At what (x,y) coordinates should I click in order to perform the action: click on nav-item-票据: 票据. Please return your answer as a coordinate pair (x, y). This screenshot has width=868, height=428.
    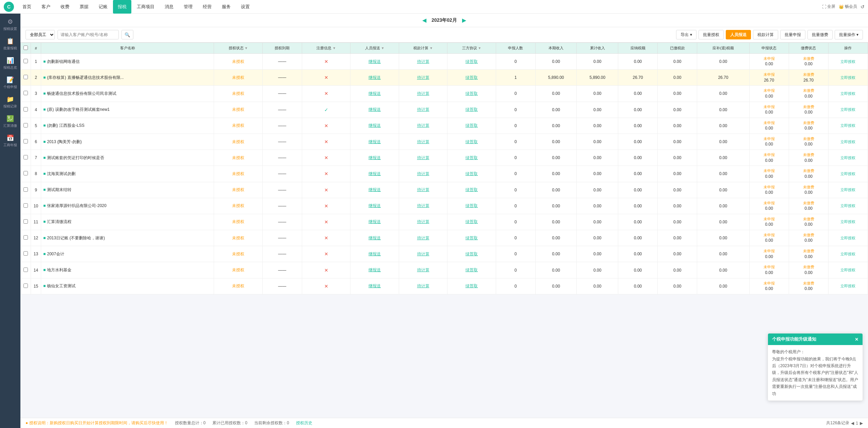
    Looking at the image, I should click on (84, 7).